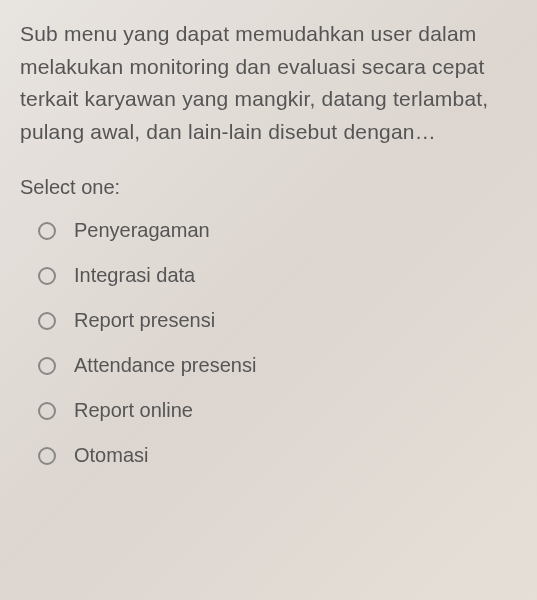 This screenshot has height=600, width=537. I want to click on option-label: Penyeragaman, so click(142, 230).